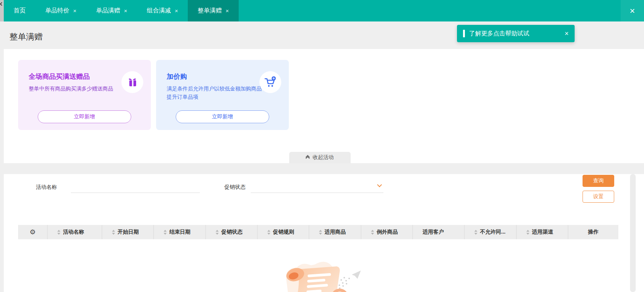  What do you see at coordinates (213, 11) in the screenshot?
I see `tab-whole-order-gift: 整单满赠 ×` at bounding box center [213, 11].